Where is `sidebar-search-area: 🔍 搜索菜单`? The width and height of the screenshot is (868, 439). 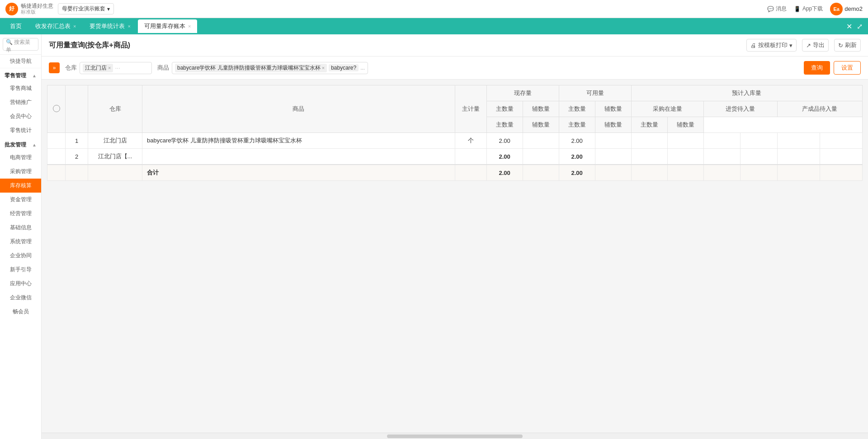
sidebar-search-area: 🔍 搜索菜单 is located at coordinates (21, 44).